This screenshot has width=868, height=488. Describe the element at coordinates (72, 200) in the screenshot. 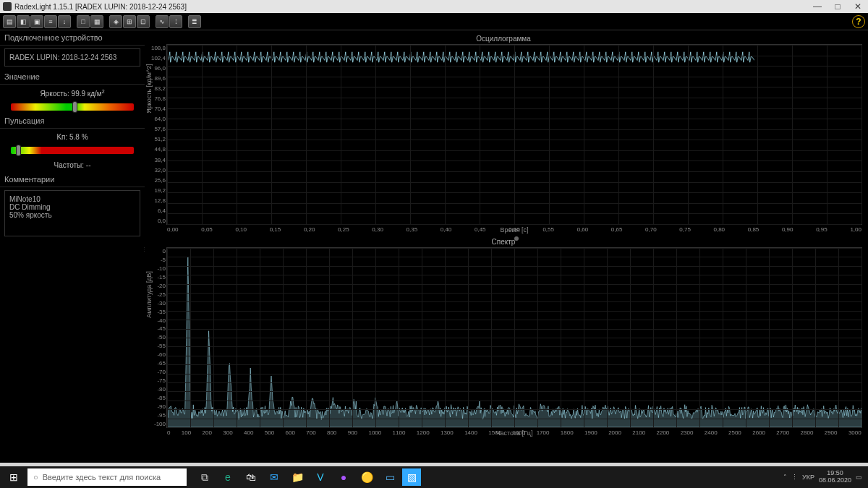

I see `comment-line: MiNote10` at that location.